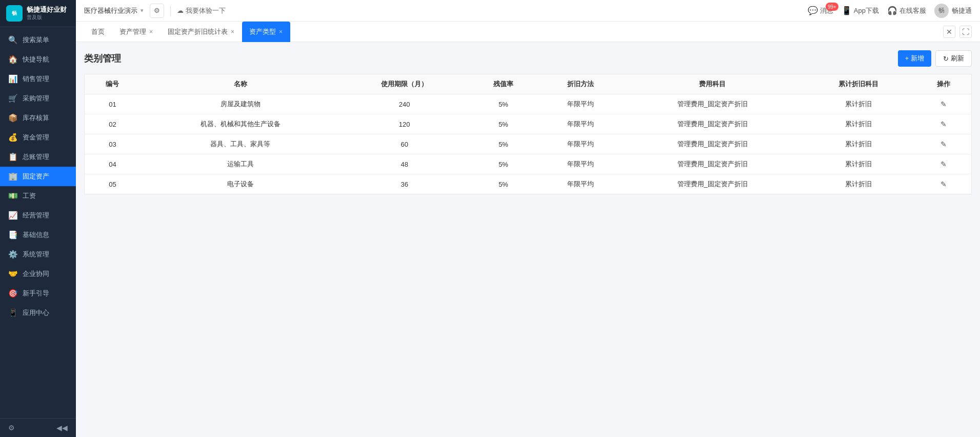 The height and width of the screenshot is (437, 980). What do you see at coordinates (907, 10) in the screenshot?
I see `online-service-action: 🎧 在线客服` at bounding box center [907, 10].